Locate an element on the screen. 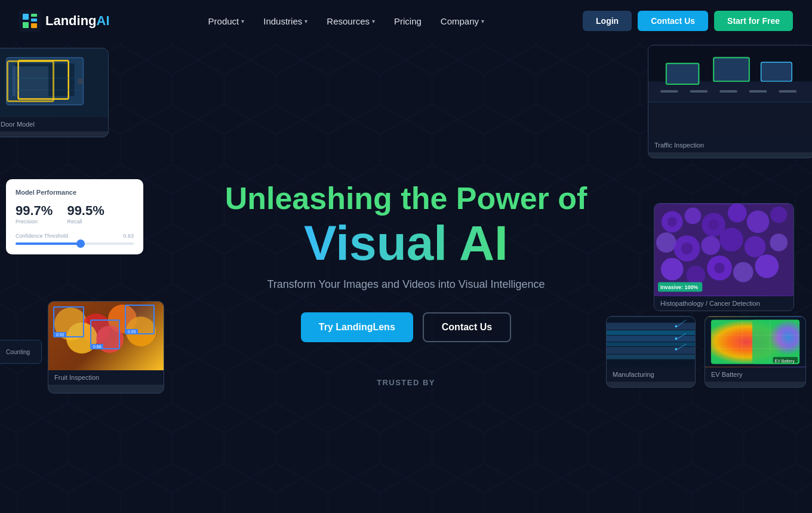  logo: LandingAI is located at coordinates (64, 21).